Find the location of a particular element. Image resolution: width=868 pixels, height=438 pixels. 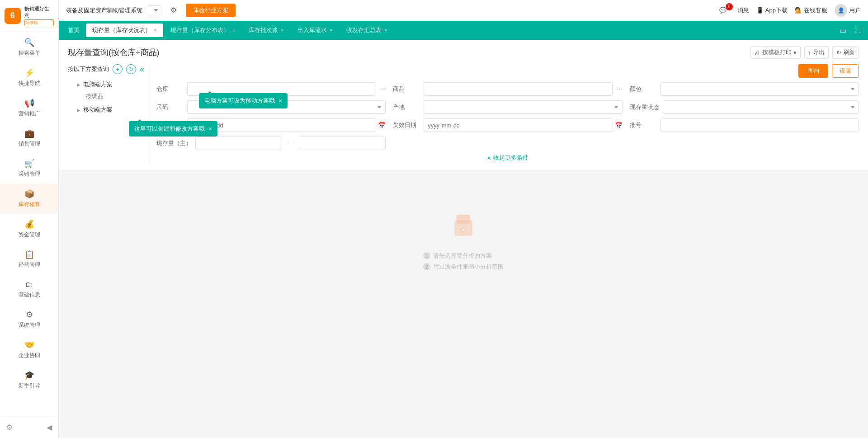

user-label: 用户 is located at coordinates (855, 10).